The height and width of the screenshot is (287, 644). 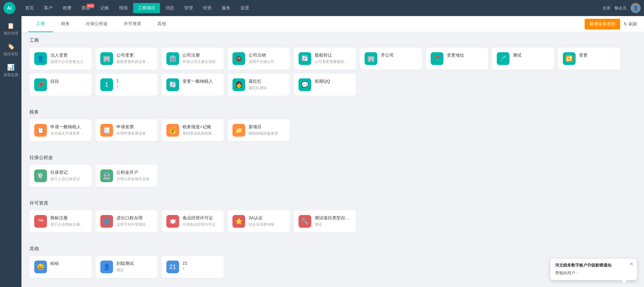 What do you see at coordinates (173, 59) in the screenshot?
I see `card-icon: 🏛️` at bounding box center [173, 59].